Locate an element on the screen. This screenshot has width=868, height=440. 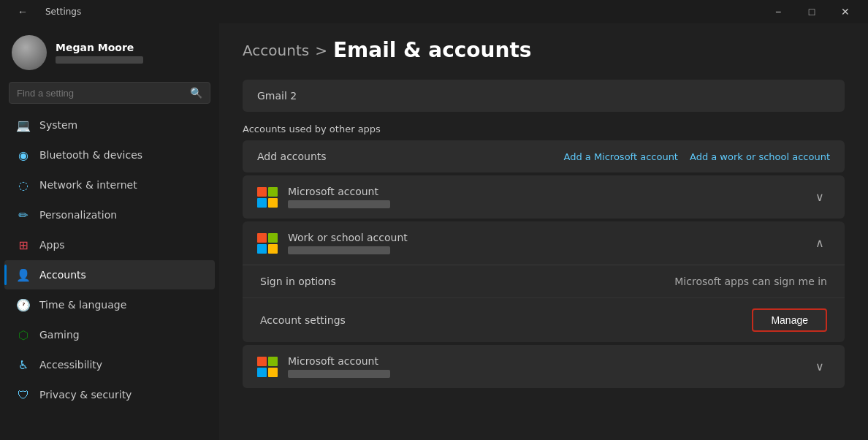
user-email-bar is located at coordinates (99, 60).